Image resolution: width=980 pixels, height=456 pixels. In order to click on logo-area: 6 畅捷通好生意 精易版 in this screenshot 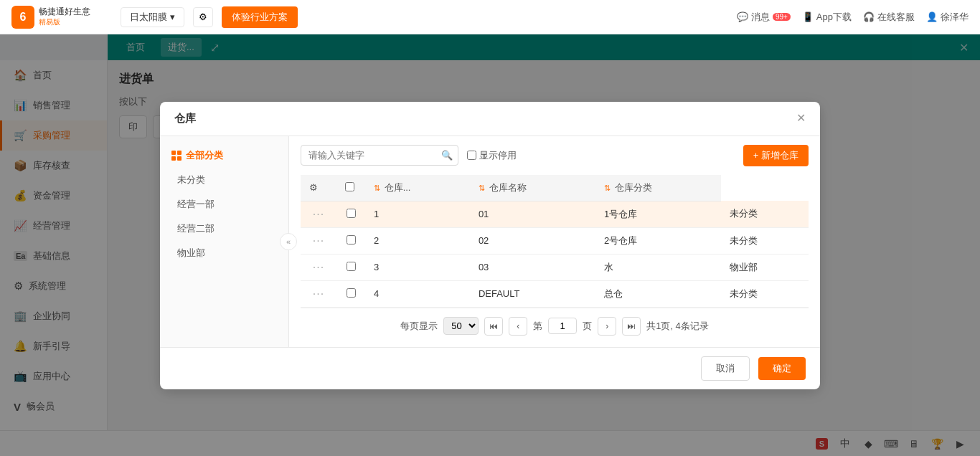, I will do `click(62, 17)`.